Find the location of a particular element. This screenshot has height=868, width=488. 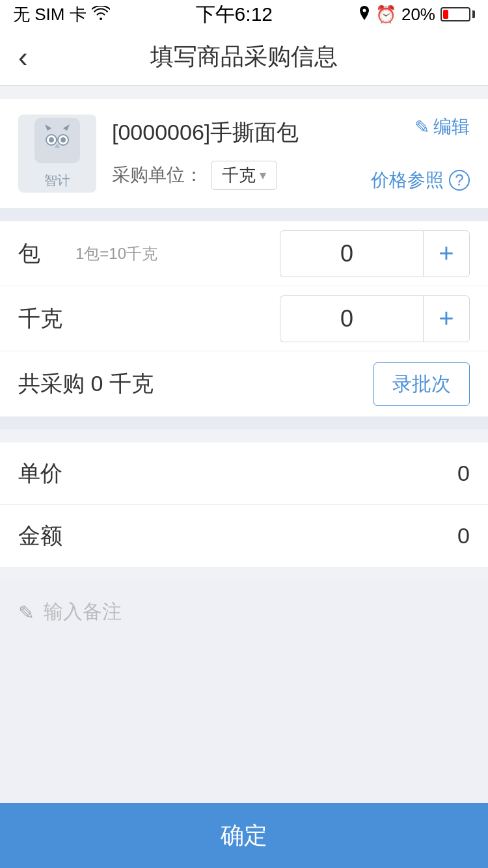

product-image: 智计 is located at coordinates (57, 154).